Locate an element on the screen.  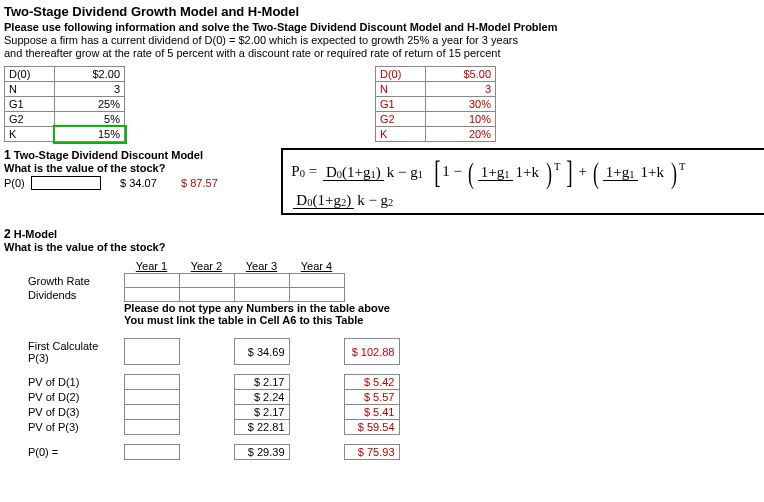
pvd2-input is located at coordinates (152, 398).